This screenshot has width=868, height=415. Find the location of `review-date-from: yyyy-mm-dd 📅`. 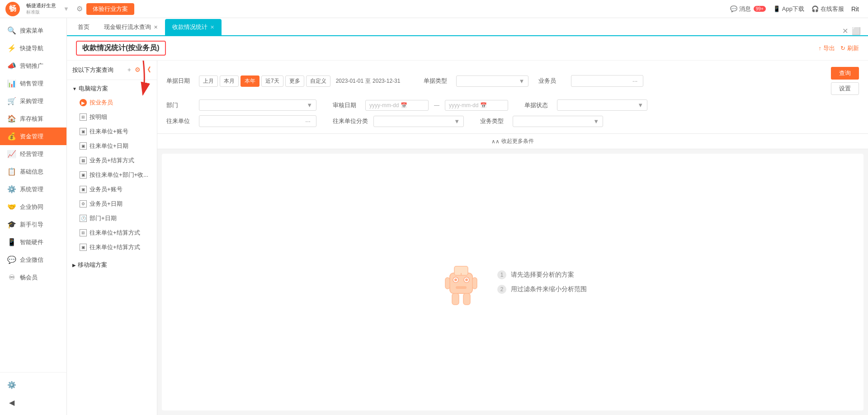

review-date-from: yyyy-mm-dd 📅 is located at coordinates (397, 105).